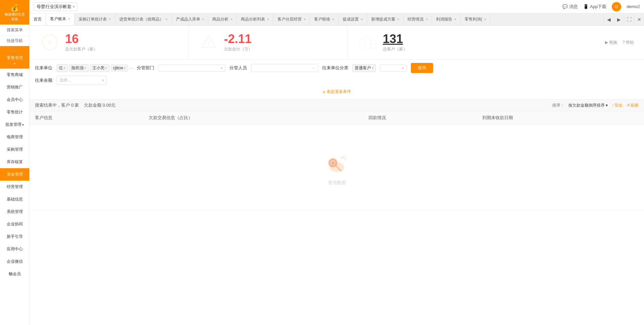  What do you see at coordinates (629, 20) in the screenshot?
I see `tab-fullscreen: ⛶` at bounding box center [629, 20].